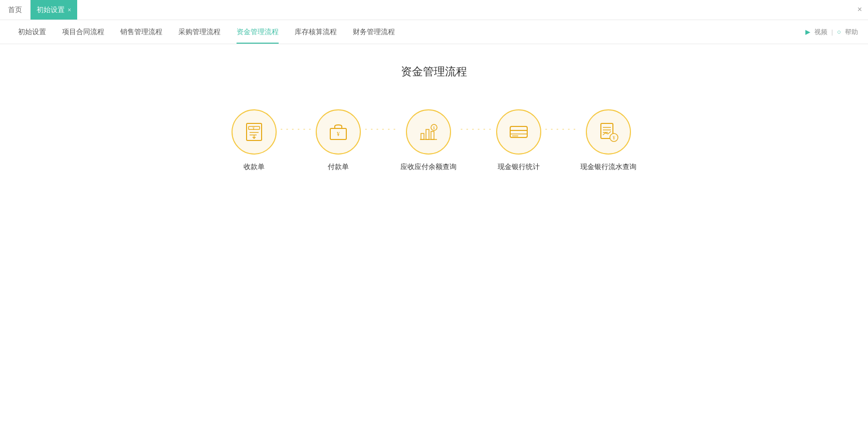  What do you see at coordinates (519, 132) in the screenshot?
I see `bank-icon` at bounding box center [519, 132].